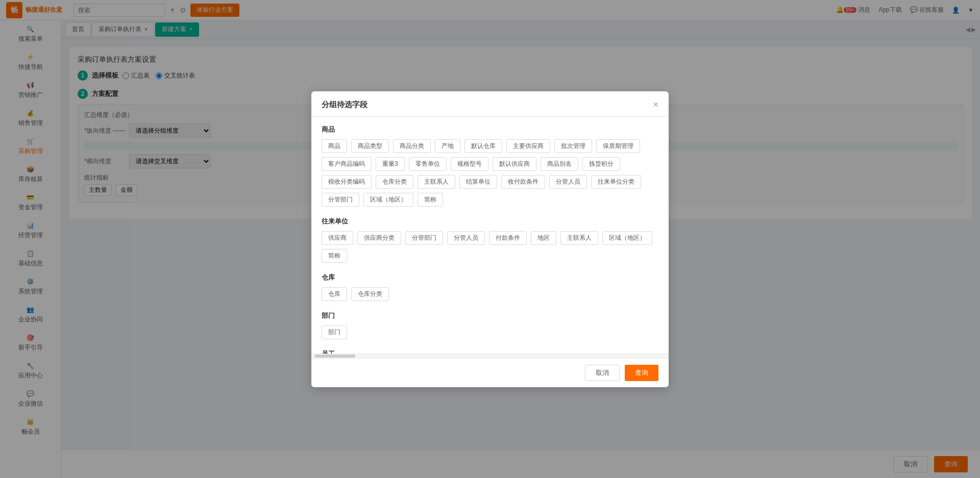 This screenshot has width=980, height=478. What do you see at coordinates (436, 182) in the screenshot?
I see `chip-main-contact: 主联系人` at bounding box center [436, 182].